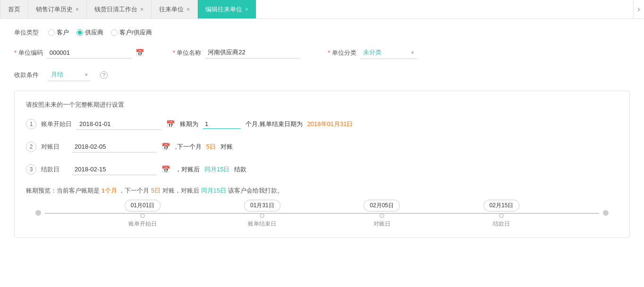  What do you see at coordinates (28, 53) in the screenshot?
I see `unit-code-label: 单位编码` at bounding box center [28, 53].